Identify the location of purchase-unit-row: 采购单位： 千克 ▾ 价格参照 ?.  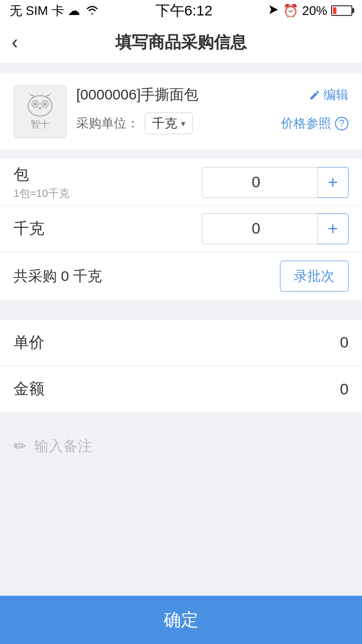
(212, 124).